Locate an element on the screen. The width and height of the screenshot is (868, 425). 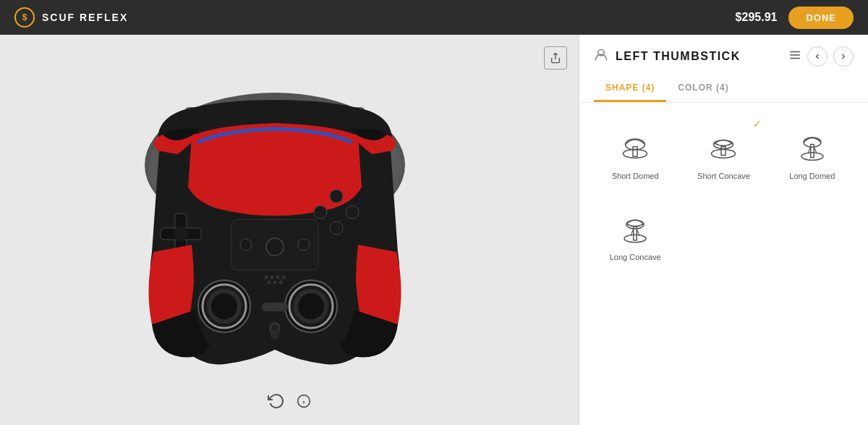
shape-label: Long Concave is located at coordinates (635, 257).